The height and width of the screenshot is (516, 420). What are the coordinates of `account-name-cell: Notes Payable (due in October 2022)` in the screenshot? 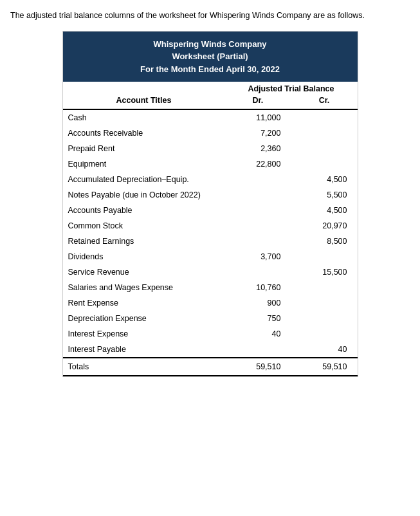 It's located at (144, 195).